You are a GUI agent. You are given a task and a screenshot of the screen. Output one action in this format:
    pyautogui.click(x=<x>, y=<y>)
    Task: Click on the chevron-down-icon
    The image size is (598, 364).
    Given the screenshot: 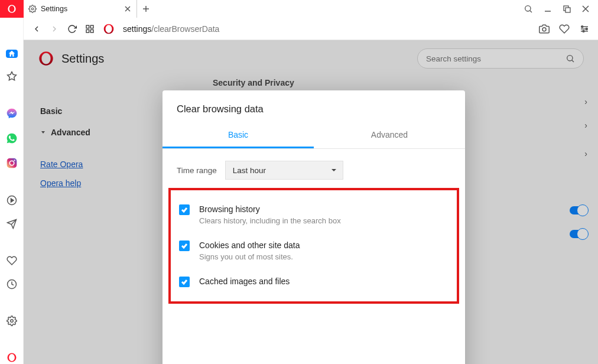 What is the action you would take?
    pyautogui.click(x=334, y=170)
    